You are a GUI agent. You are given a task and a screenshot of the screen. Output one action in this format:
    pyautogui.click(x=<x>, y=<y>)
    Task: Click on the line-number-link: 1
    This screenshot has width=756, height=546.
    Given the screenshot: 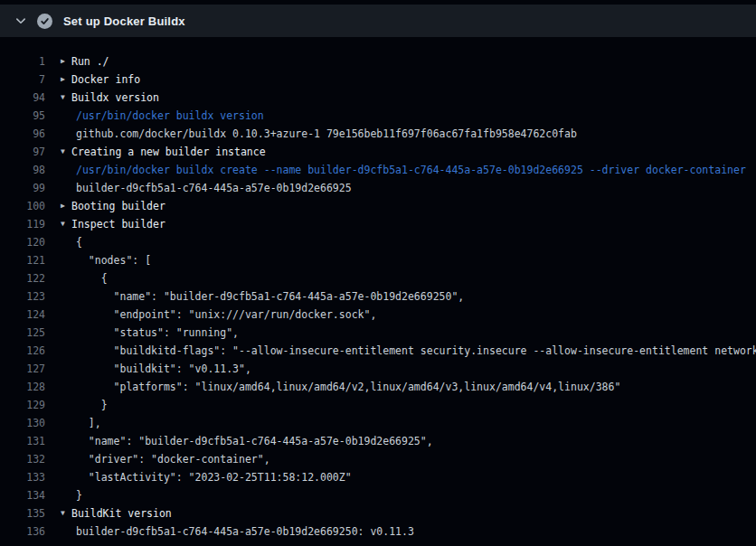 What is the action you would take?
    pyautogui.click(x=23, y=61)
    